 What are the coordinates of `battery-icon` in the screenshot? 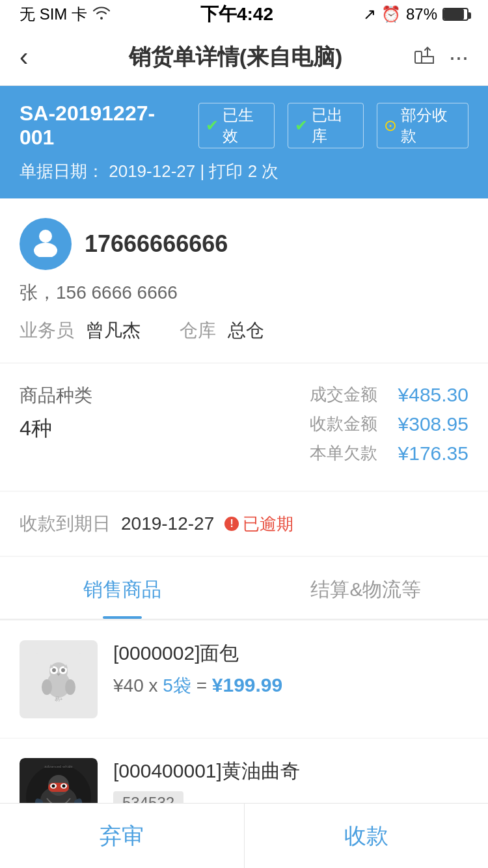 It's located at (455, 14).